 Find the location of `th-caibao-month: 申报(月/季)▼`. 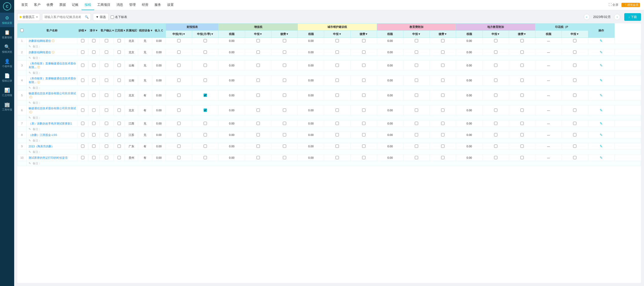

th-caibao-month: 申报(月/季)▼ is located at coordinates (205, 34).